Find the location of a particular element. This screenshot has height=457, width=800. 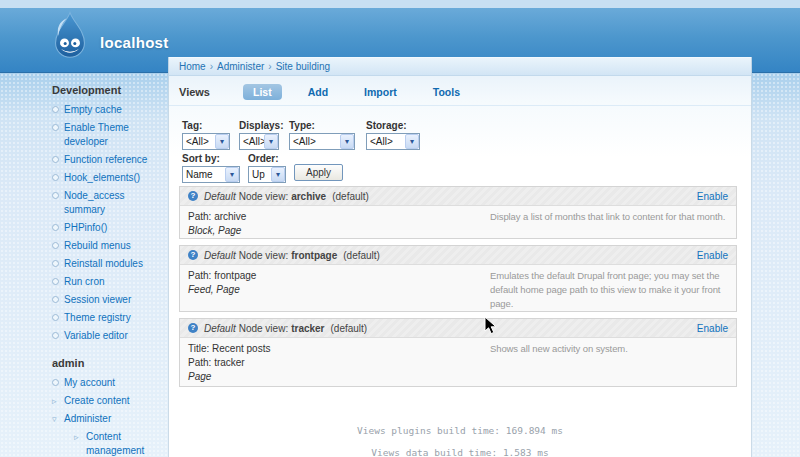

order-select: Up ▾ is located at coordinates (267, 174).